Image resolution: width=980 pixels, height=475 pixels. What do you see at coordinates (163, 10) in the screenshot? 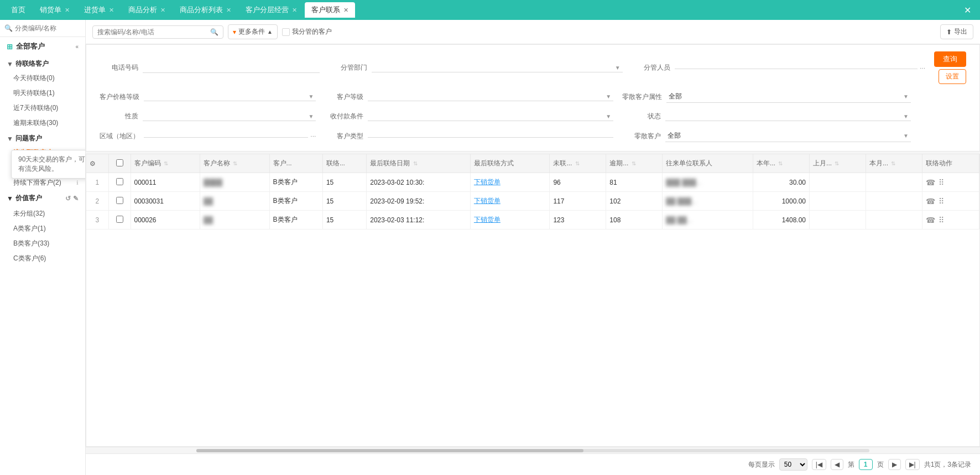
I see `tab-close-product-analysis: ✕` at bounding box center [163, 10].